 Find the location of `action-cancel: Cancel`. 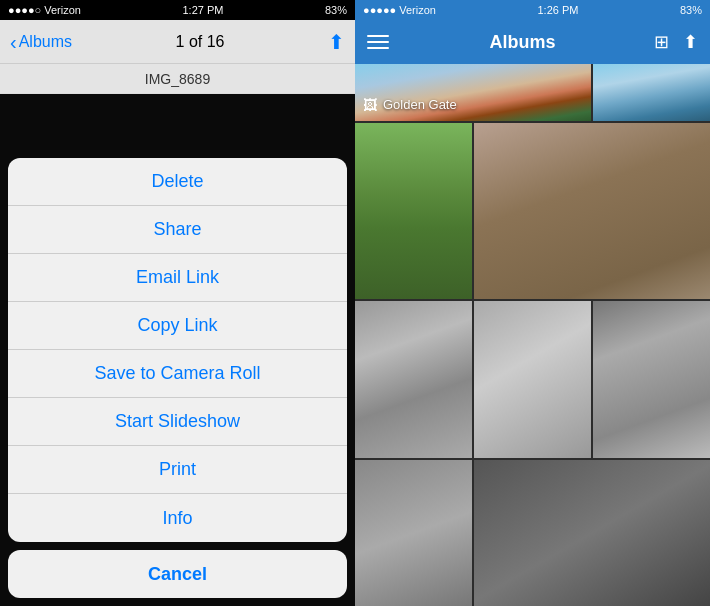

action-cancel: Cancel is located at coordinates (178, 574).